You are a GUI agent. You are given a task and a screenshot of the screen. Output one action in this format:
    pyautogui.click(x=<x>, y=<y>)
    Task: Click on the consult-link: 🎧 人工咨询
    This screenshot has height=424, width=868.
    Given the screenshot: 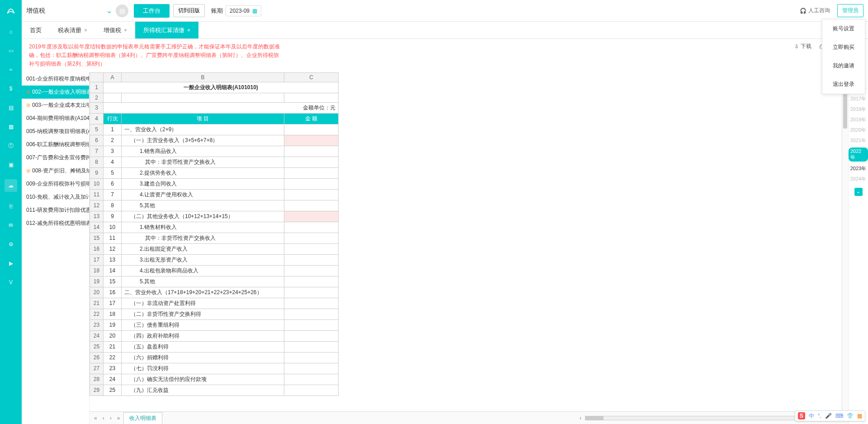 What is the action you would take?
    pyautogui.click(x=815, y=11)
    